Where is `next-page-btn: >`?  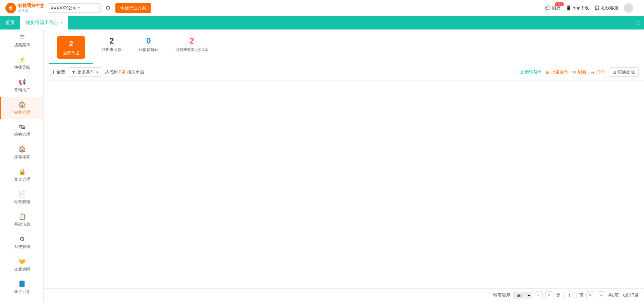 next-page-btn: > is located at coordinates (590, 295).